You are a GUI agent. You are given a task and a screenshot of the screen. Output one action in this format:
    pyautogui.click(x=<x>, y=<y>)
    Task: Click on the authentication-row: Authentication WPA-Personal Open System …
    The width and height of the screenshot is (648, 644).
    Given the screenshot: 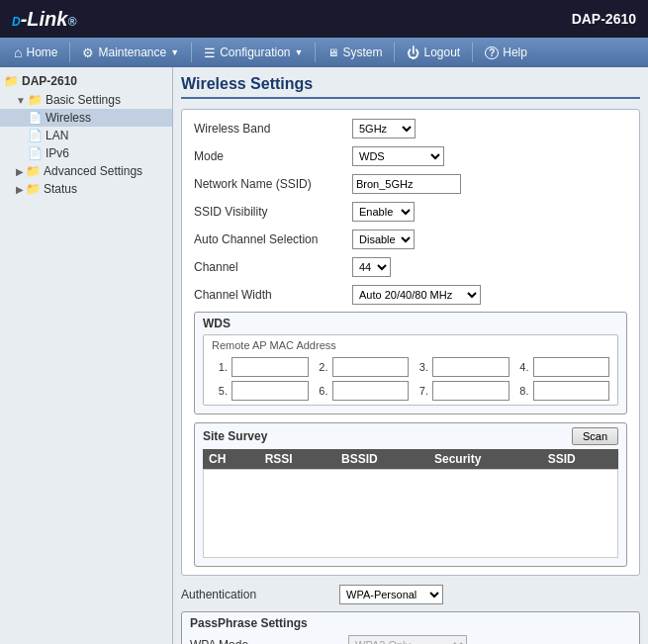 What is the action you would take?
    pyautogui.click(x=411, y=595)
    